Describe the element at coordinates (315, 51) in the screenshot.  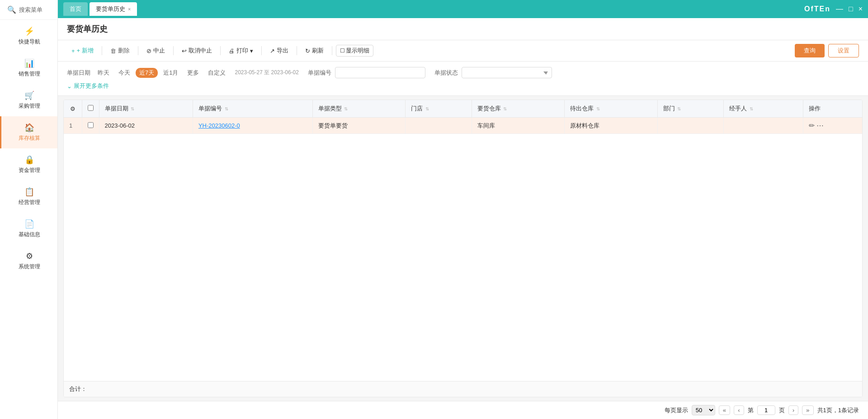
I see `refresh-button: ↻ 刷新` at that location.